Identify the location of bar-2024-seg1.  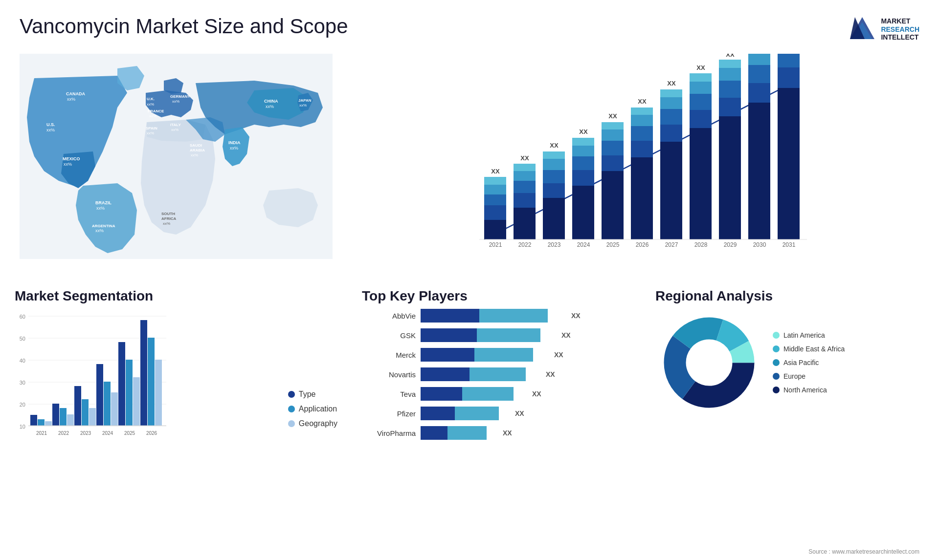
(583, 213).